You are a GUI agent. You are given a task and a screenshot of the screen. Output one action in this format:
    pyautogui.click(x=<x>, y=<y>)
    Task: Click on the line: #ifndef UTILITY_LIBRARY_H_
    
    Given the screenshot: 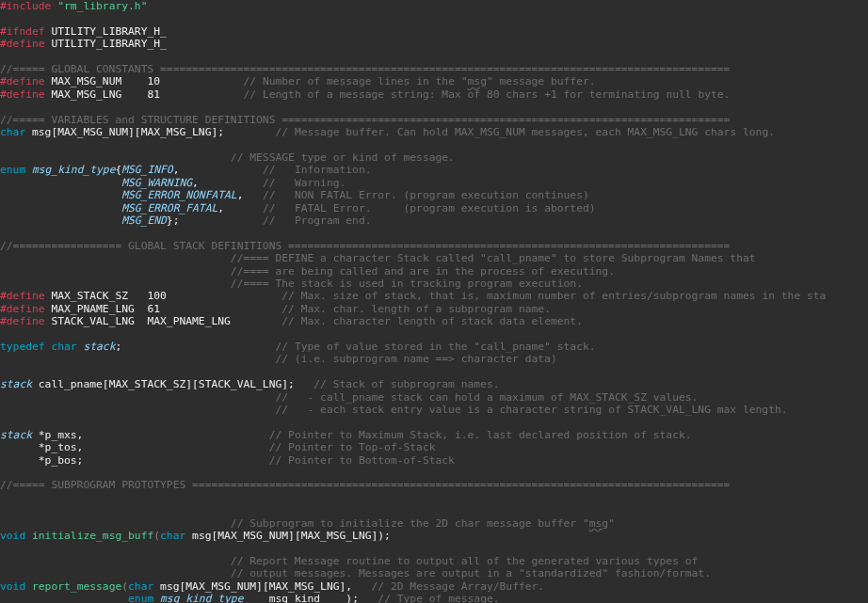 What is the action you would take?
    pyautogui.click(x=83, y=32)
    